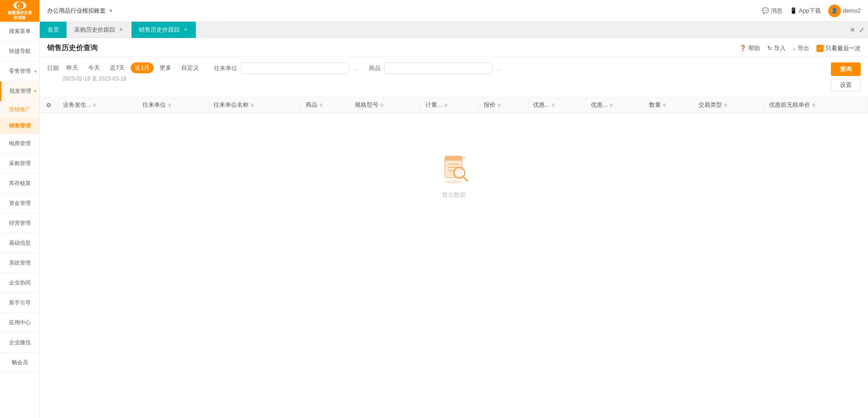 The width and height of the screenshot is (868, 418). I want to click on sort-down-icon10, so click(665, 106).